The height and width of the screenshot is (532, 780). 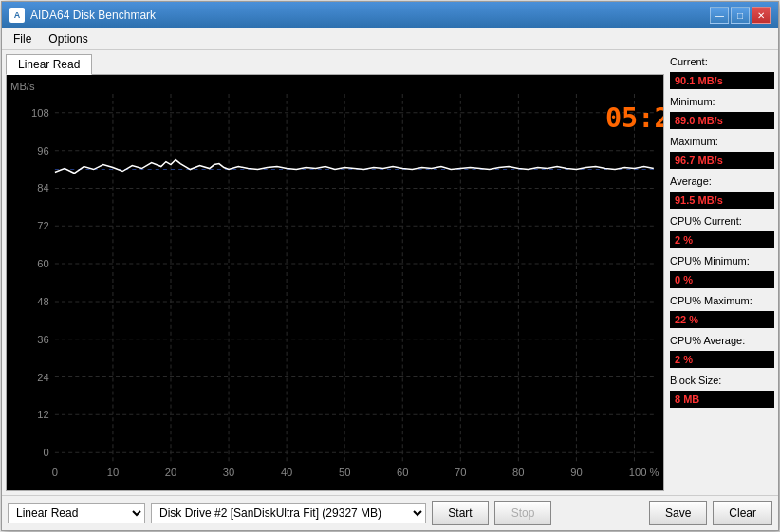 What do you see at coordinates (722, 81) in the screenshot?
I see `current-value: 90.1 MB/s` at bounding box center [722, 81].